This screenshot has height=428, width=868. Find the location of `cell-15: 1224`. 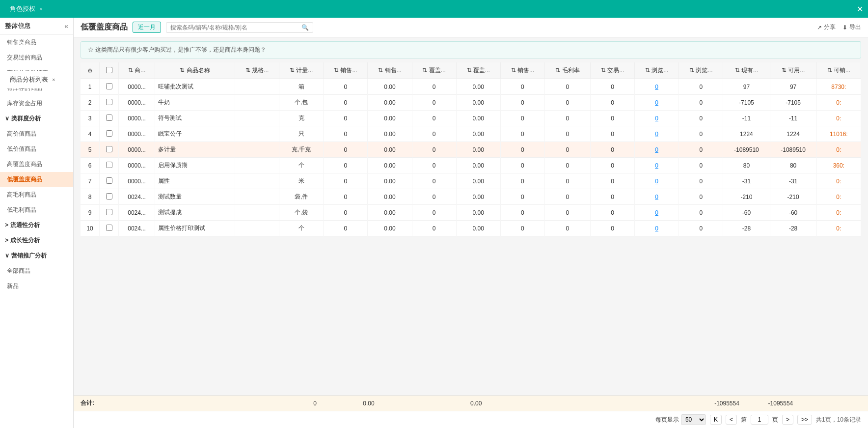

cell-15: 1224 is located at coordinates (746, 134).